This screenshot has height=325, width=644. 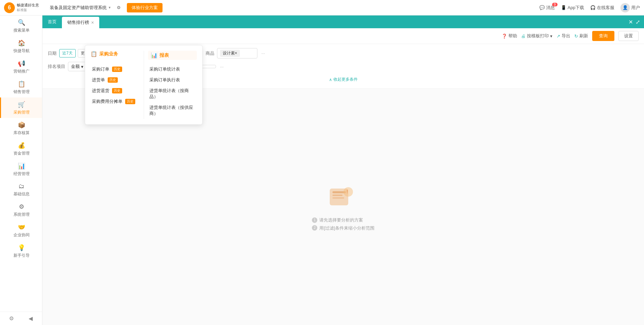 What do you see at coordinates (173, 80) in the screenshot?
I see `menu-item-order-exec: 采购订单执行表` at bounding box center [173, 80].